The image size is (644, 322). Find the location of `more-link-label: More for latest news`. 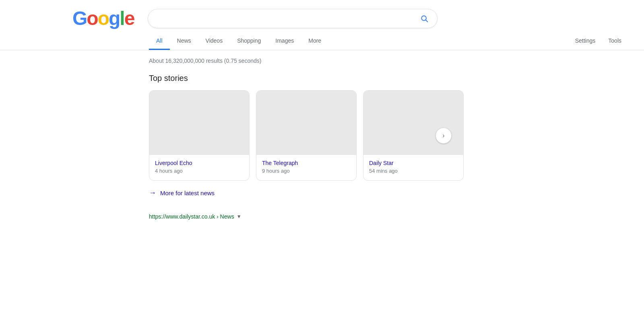

more-link-label: More for latest news is located at coordinates (188, 193).